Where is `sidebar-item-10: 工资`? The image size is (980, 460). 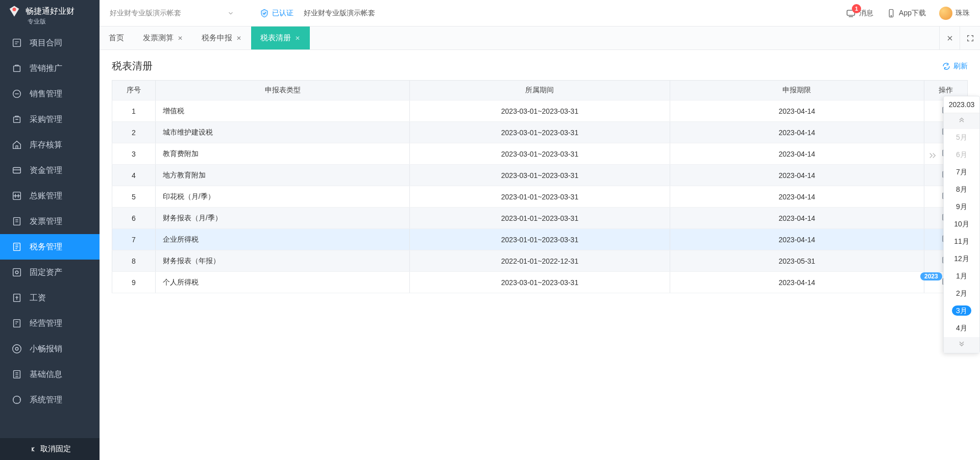 sidebar-item-10: 工资 is located at coordinates (50, 298).